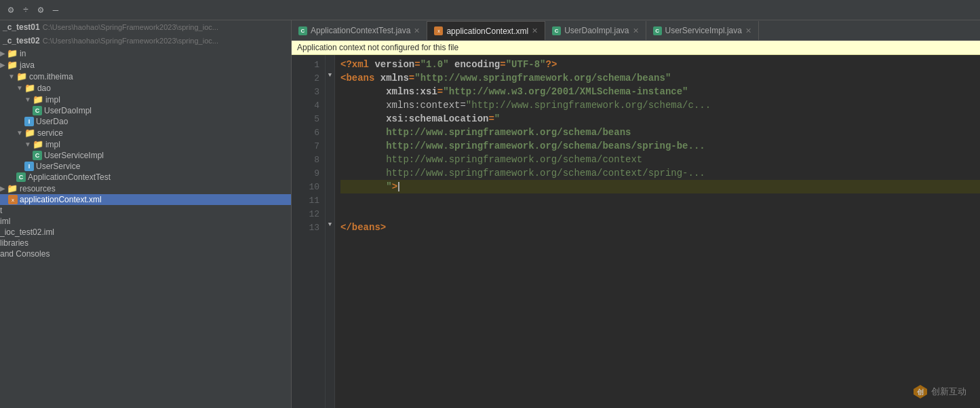 This screenshot has height=408, width=980. Describe the element at coordinates (61, 200) in the screenshot. I see `sidebar-item-label: applicationContext.xml` at that location.